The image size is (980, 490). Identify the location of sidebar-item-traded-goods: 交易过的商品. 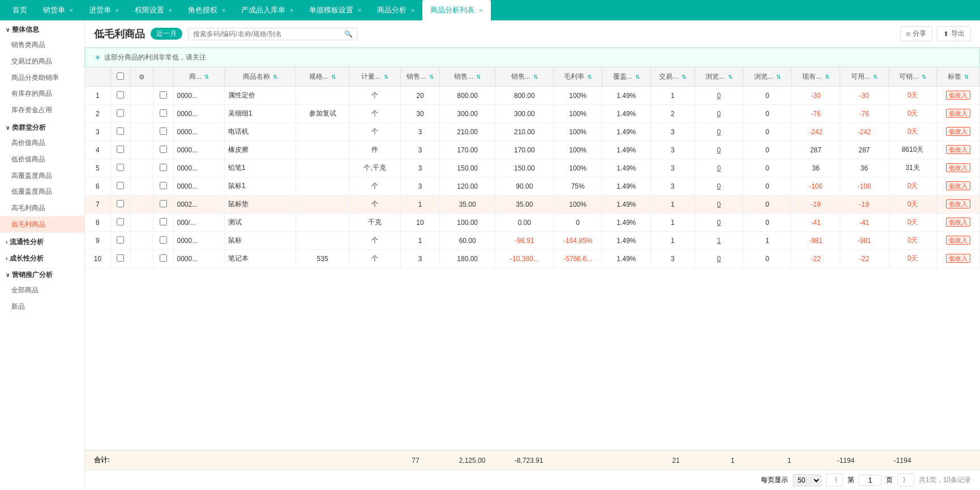
(42, 61).